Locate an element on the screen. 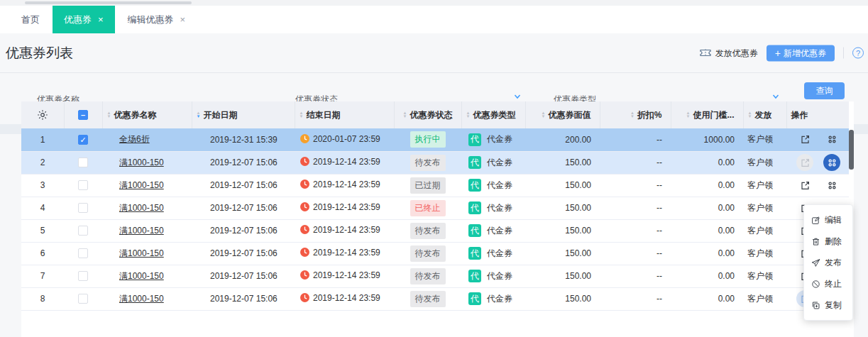 The image size is (868, 337). row-checkbox: ✓ is located at coordinates (83, 140).